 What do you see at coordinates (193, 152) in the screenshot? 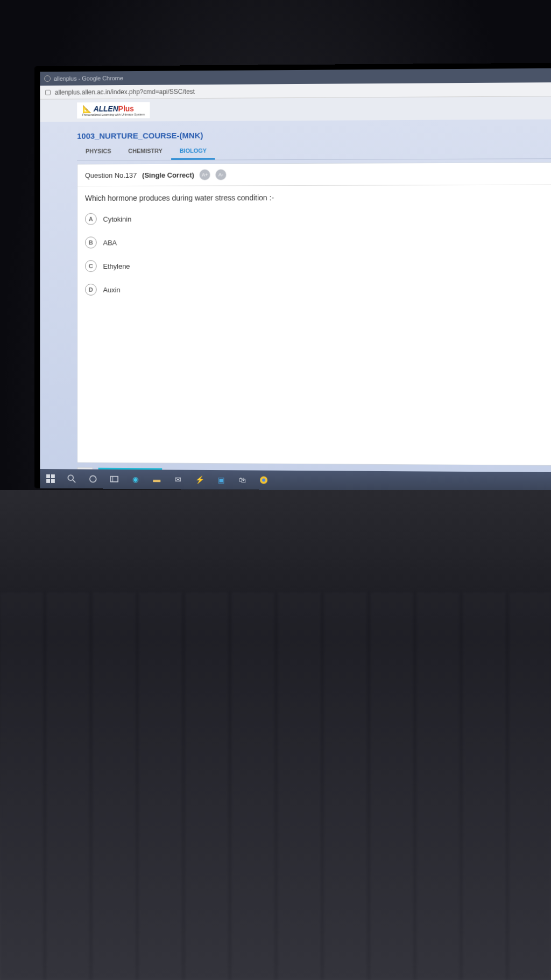
I see `tab-biology: BIOLOGY` at bounding box center [193, 152].